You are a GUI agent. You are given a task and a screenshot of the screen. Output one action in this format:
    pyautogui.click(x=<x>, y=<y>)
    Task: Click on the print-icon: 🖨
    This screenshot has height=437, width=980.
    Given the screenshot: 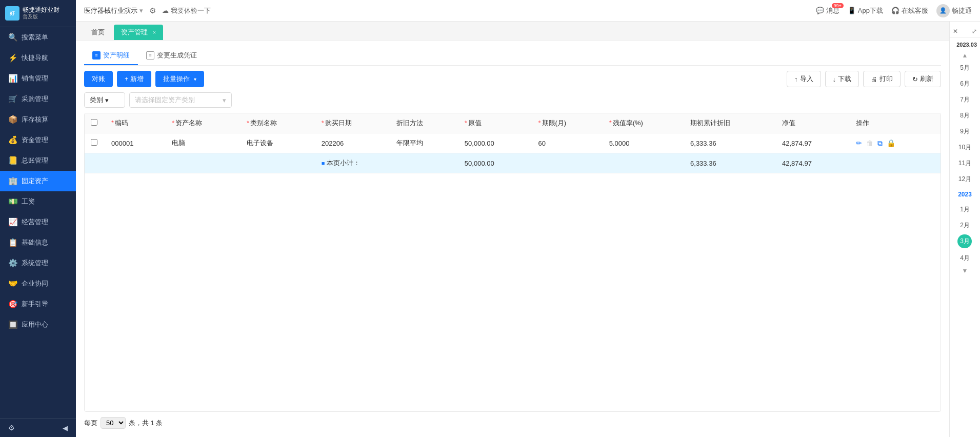 What is the action you would take?
    pyautogui.click(x=874, y=79)
    